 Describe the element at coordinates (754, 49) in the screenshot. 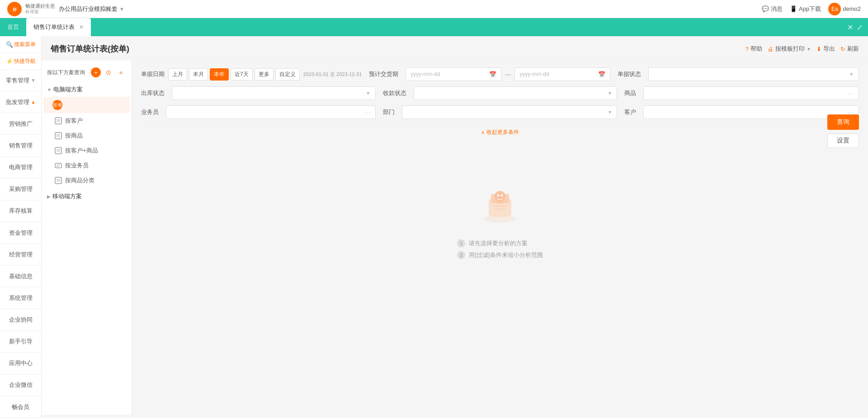

I see `help-button: ? 帮助` at that location.